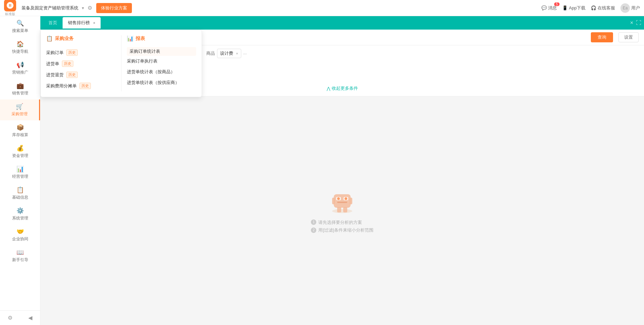  I want to click on goods-more-icon: ···, so click(245, 54).